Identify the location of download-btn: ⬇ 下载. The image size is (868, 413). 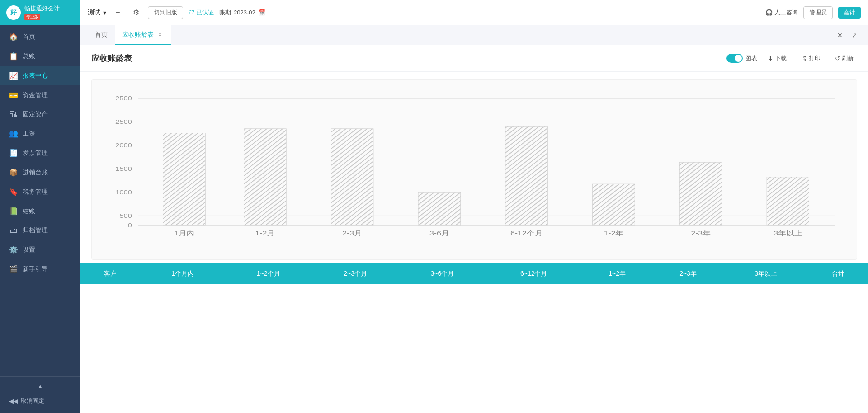
(778, 58).